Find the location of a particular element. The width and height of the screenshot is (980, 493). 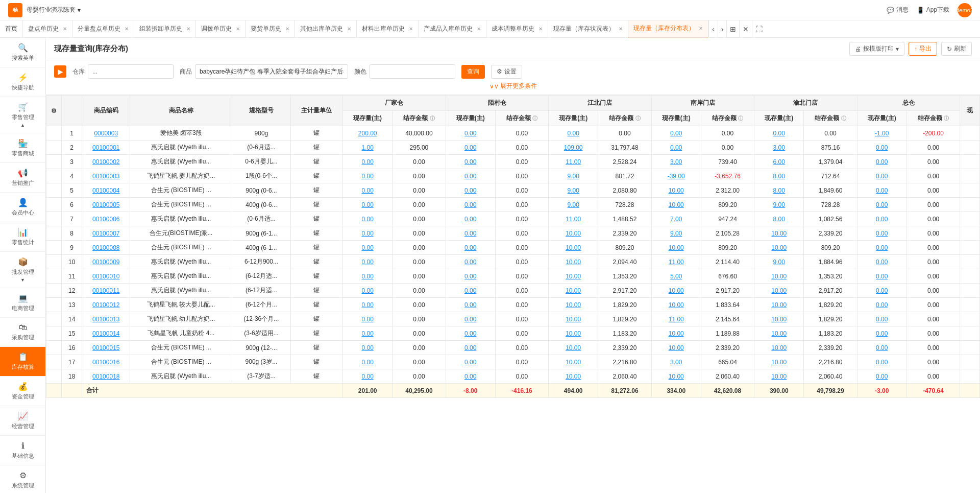

tab-cost-adjust: 成本调整单历史 ✕ is located at coordinates (518, 29).